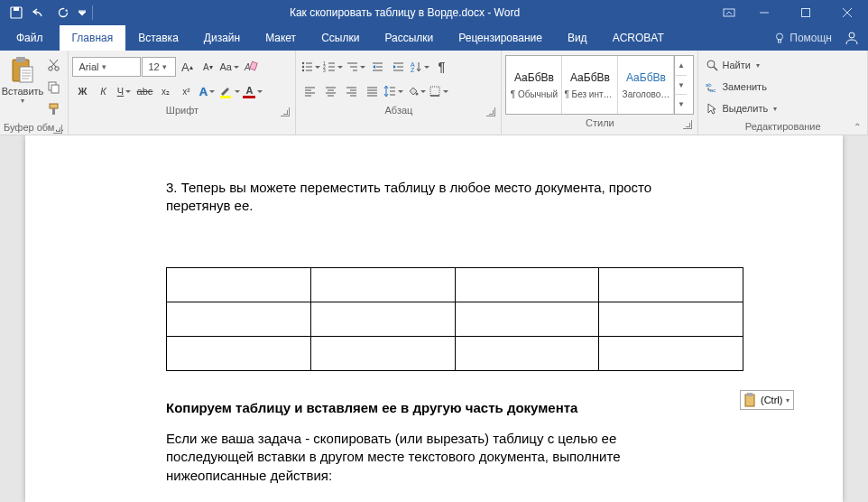 Image resolution: width=868 pixels, height=502 pixels. What do you see at coordinates (712, 87) in the screenshot?
I see `replace-icon: abac` at bounding box center [712, 87].